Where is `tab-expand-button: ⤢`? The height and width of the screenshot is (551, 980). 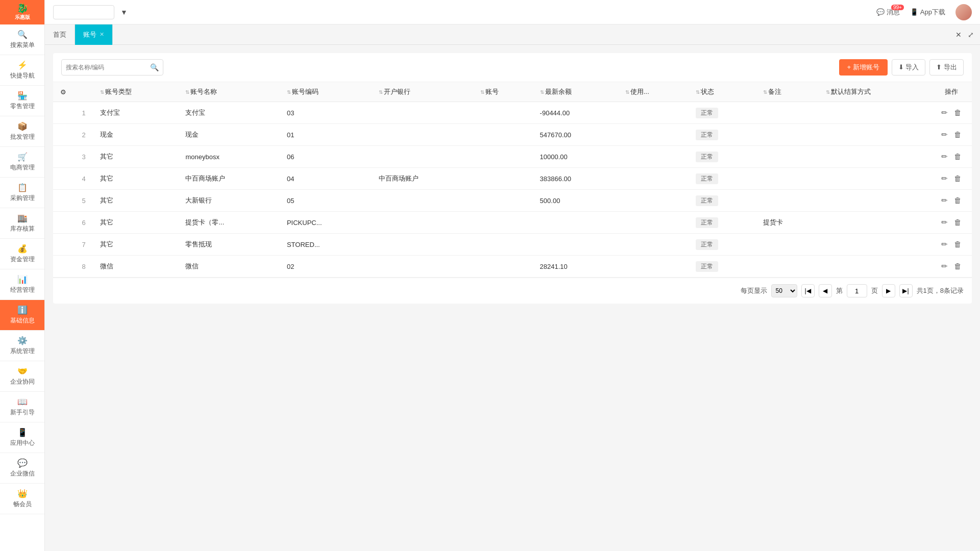
tab-expand-button: ⤢ is located at coordinates (971, 35).